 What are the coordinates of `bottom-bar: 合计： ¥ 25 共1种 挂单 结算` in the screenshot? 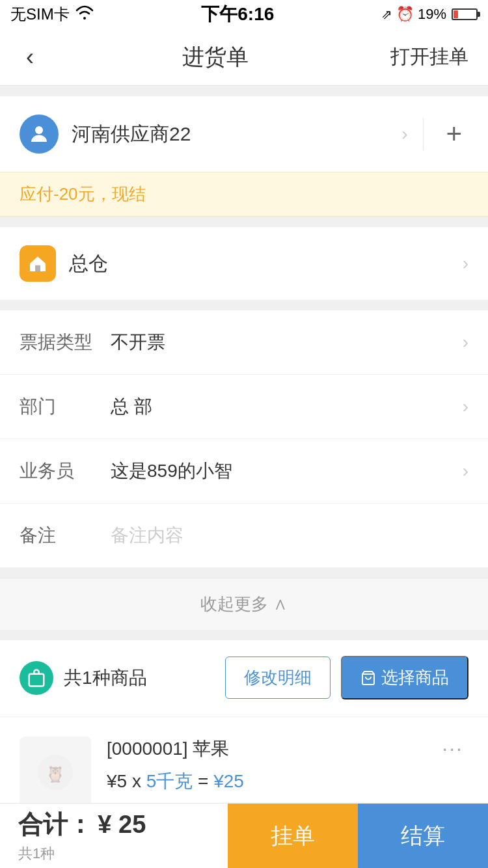 It's located at (244, 835).